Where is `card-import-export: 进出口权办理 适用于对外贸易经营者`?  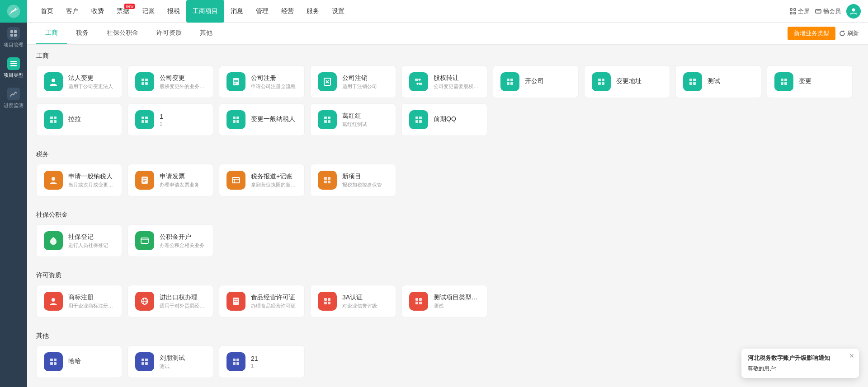
card-import-export: 进出口权办理 适用于对外贸易经营者 is located at coordinates (170, 301).